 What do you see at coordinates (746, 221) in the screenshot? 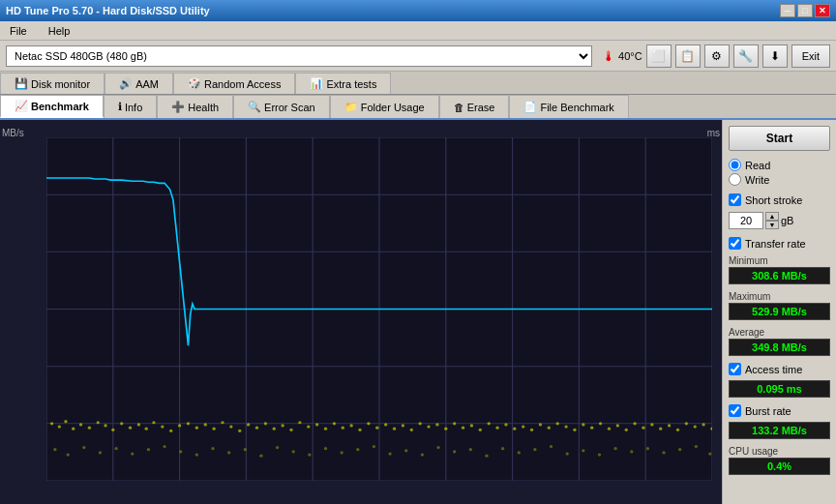
I see `short-stroke-spinbox` at bounding box center [746, 221].